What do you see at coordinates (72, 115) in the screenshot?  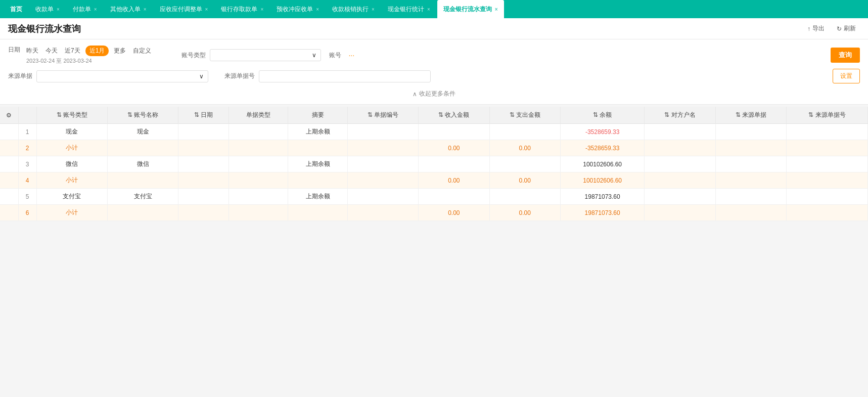 I see `th-account-type: ⇅ 账号类型` at bounding box center [72, 115].